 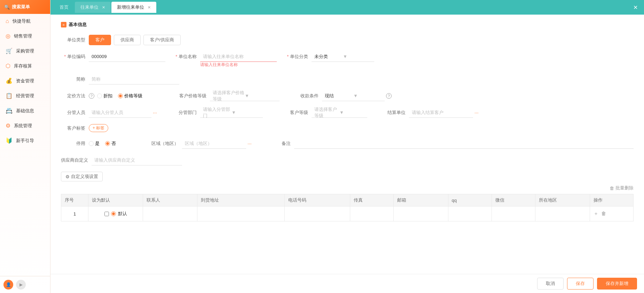 What do you see at coordinates (329, 57) in the screenshot?
I see `unit-category-value: 未分类` at bounding box center [329, 57].